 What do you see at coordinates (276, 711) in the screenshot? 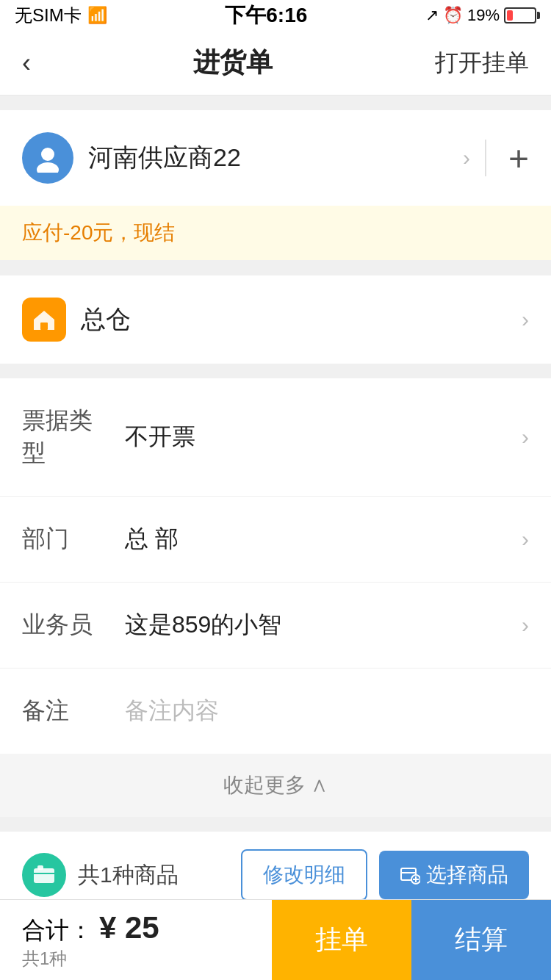
I see `remark-row: 备注 备注内容` at bounding box center [276, 711].